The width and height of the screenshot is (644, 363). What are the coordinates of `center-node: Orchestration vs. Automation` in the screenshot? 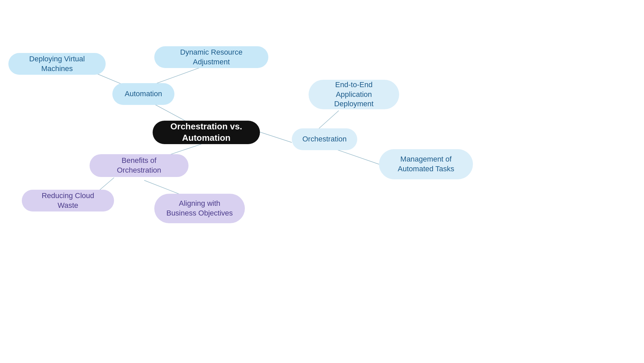 It's located at (206, 132).